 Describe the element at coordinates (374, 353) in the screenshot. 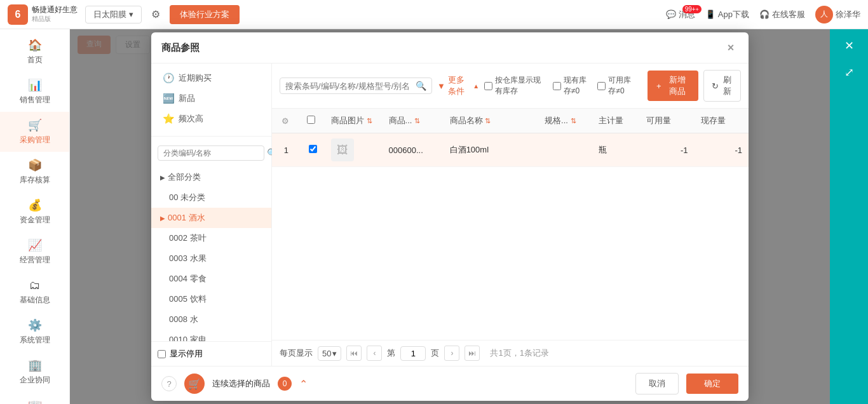

I see `prev-page-button: ‹` at that location.